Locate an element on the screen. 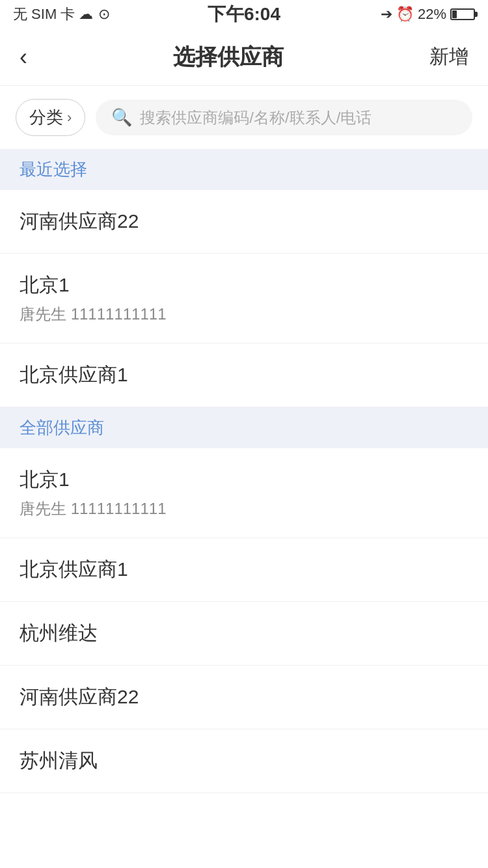 This screenshot has width=488, height=868. back-button: ‹ is located at coordinates (23, 57).